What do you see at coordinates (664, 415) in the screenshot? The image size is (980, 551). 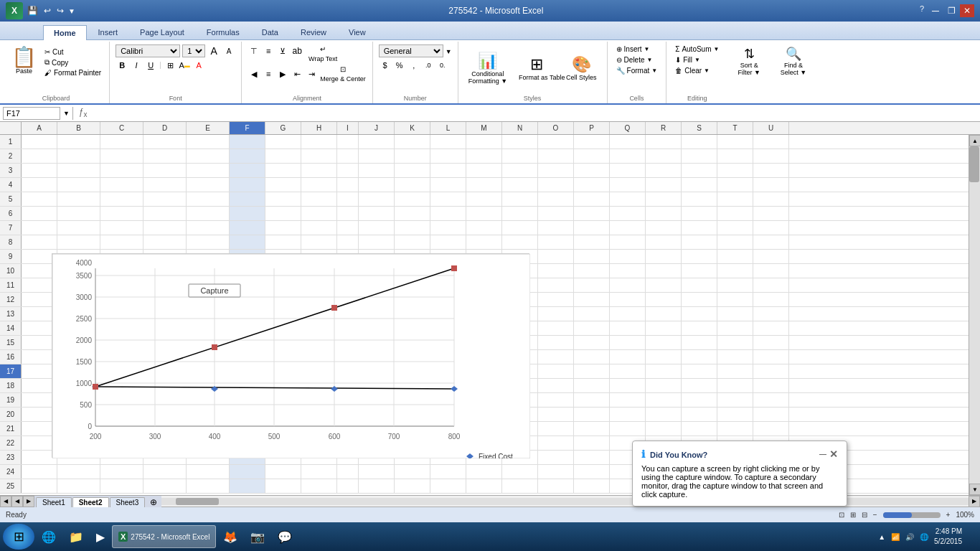 I see `cell-R20` at bounding box center [664, 415].